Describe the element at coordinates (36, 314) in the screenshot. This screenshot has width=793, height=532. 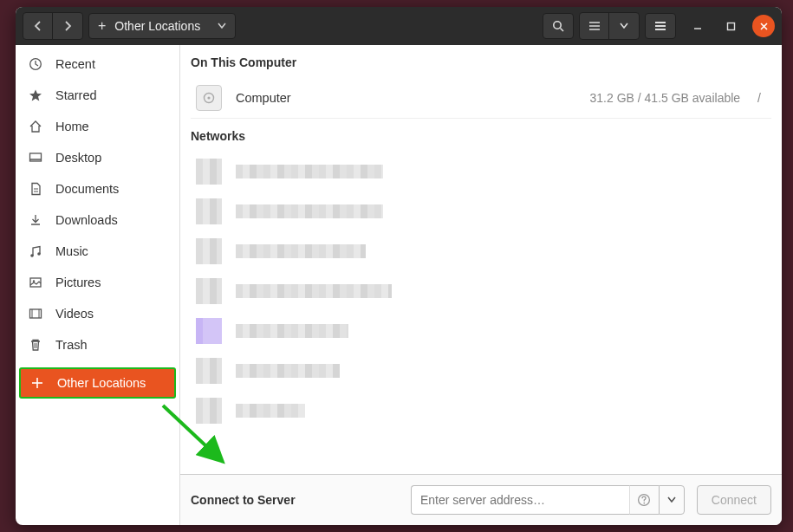
I see `videos-icon` at that location.